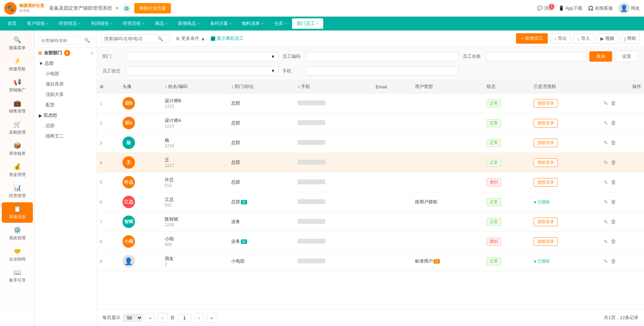  I want to click on tab-operation: 经营情况 ×, so click(70, 24).